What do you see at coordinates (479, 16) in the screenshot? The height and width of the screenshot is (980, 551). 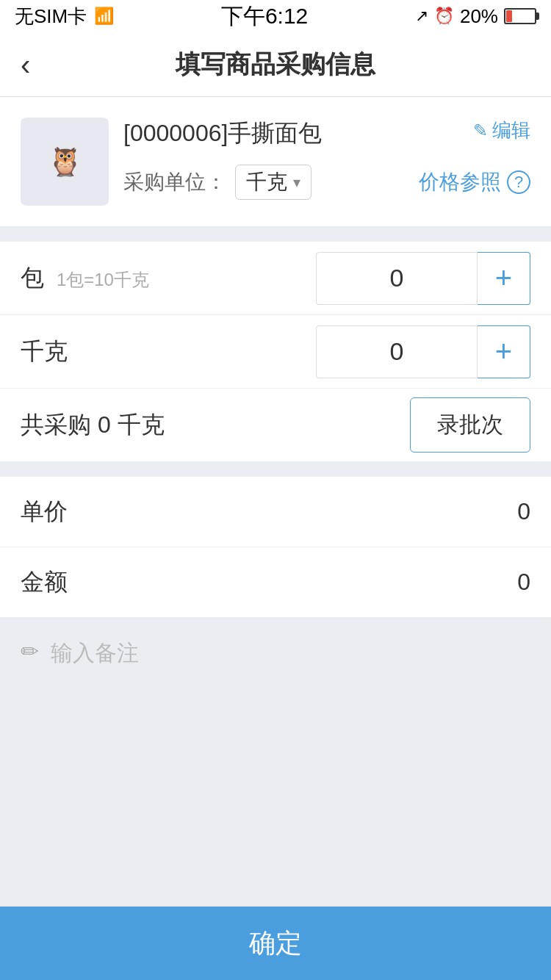 I see `battery-pct: 20%` at bounding box center [479, 16].